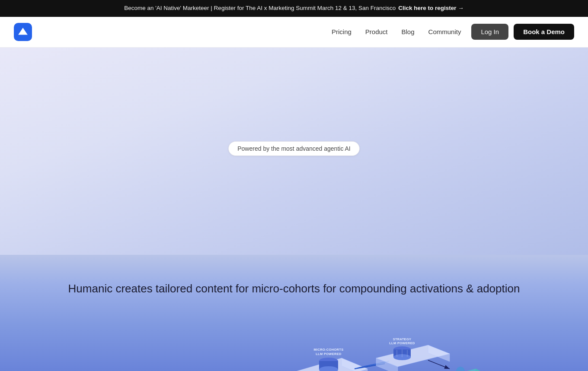 Image resolution: width=588 pixels, height=371 pixels. I want to click on svg-text: MICRO-COHORTS, so click(329, 350).